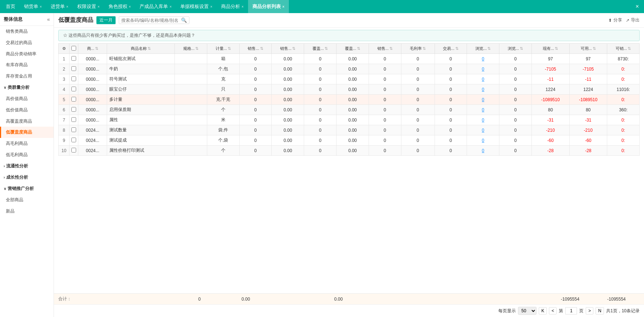 The image size is (644, 317). What do you see at coordinates (27, 189) in the screenshot?
I see `sidebar-section-marketing: ∨ 营销推广分析` at bounding box center [27, 189].